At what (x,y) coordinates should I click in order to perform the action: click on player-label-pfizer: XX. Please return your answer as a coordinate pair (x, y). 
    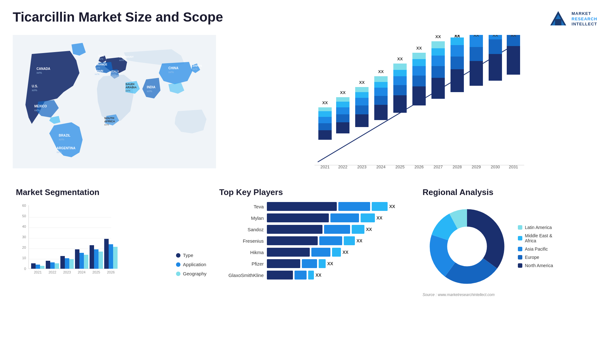
    Looking at the image, I should click on (330, 264).